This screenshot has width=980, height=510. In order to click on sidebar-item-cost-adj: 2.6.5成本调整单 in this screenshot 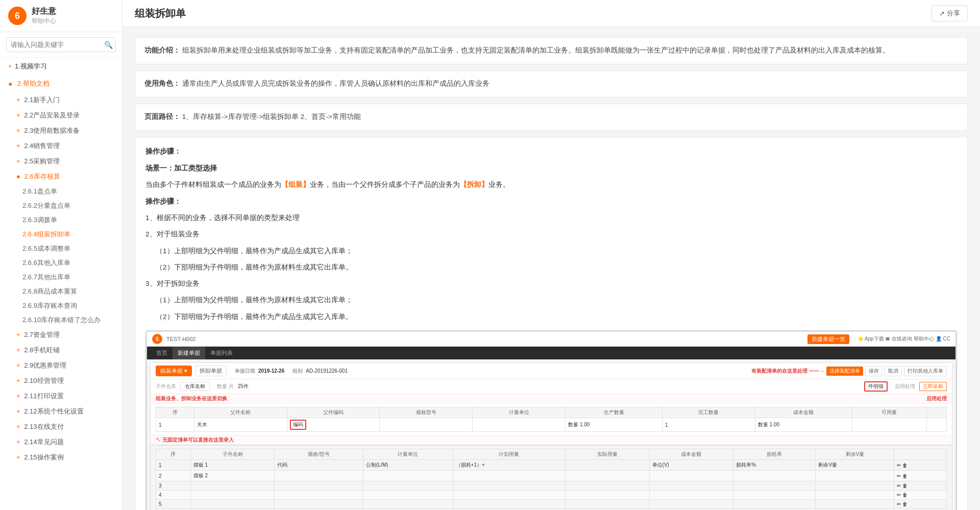, I will do `click(61, 249)`.